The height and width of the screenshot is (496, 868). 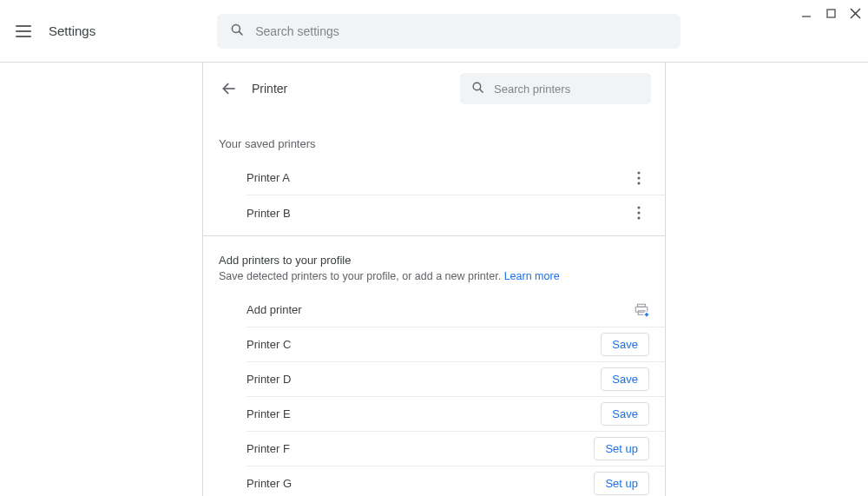 I want to click on printer-name: Printer D, so click(x=269, y=379).